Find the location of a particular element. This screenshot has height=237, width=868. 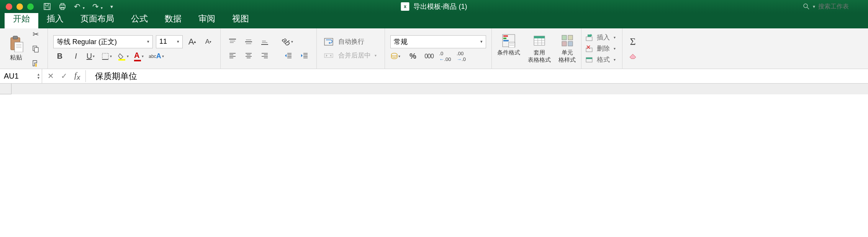

eraser-icon is located at coordinates (633, 56).